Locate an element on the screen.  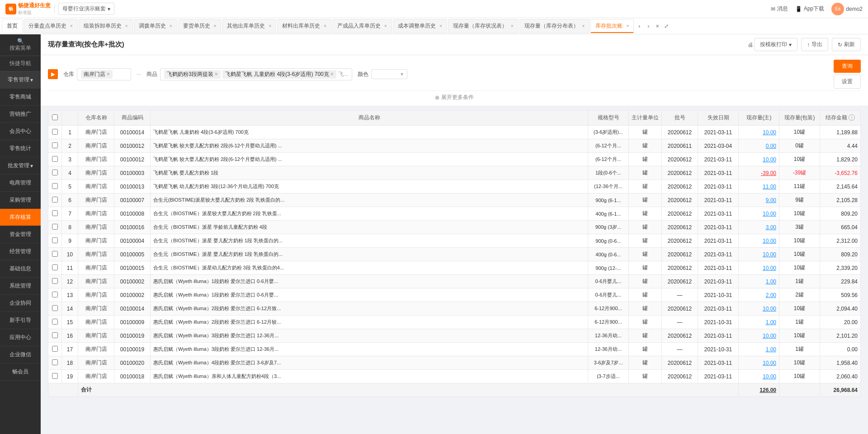
row-num: 1 is located at coordinates (70, 132).